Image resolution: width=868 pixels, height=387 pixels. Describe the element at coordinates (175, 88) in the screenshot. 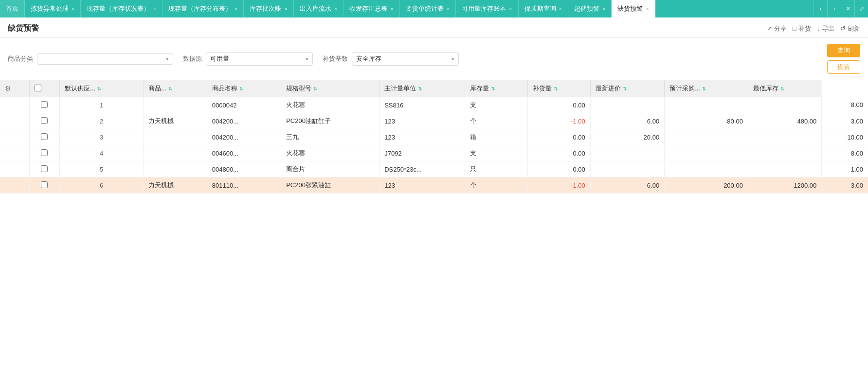

I see `th-product-code: 商品... ⇅` at that location.